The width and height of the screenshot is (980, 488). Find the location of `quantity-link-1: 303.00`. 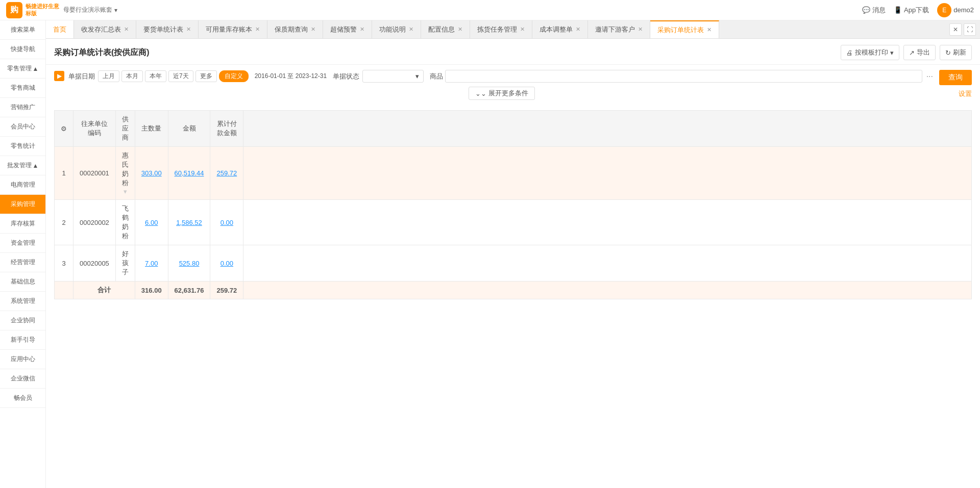

quantity-link-1: 303.00 is located at coordinates (152, 173).